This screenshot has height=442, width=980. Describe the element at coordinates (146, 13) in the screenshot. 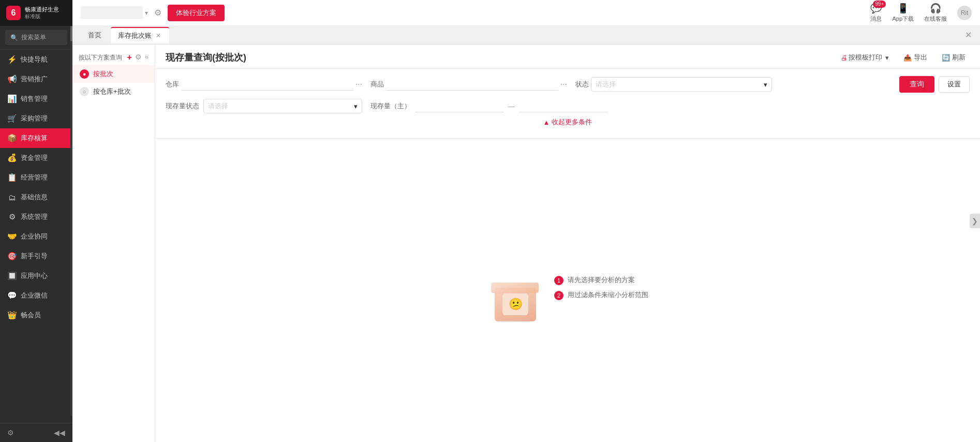

I see `topbar-chevron-icon: ▾` at that location.